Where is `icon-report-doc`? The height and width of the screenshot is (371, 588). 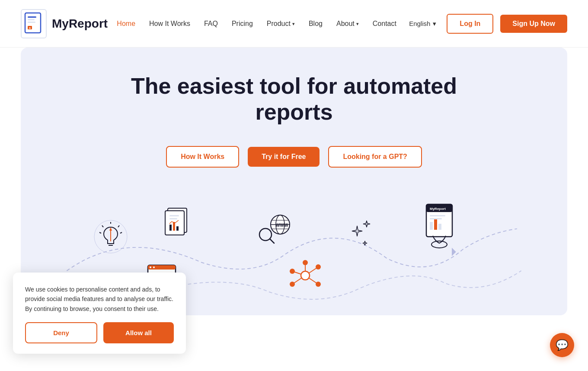 icon-report-doc is located at coordinates (178, 224).